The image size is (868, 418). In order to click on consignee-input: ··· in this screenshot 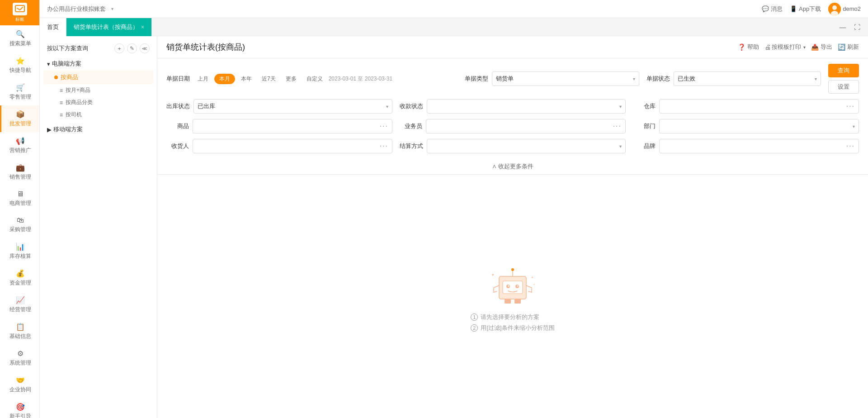, I will do `click(292, 146)`.